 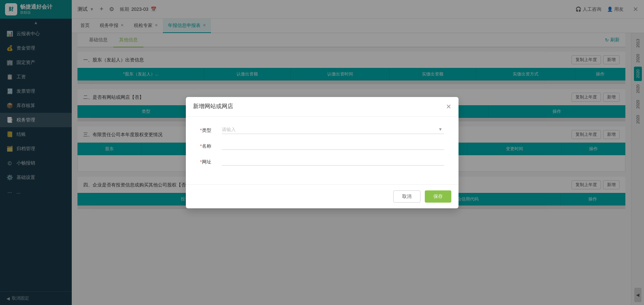 I want to click on field-name-input, so click(x=333, y=145).